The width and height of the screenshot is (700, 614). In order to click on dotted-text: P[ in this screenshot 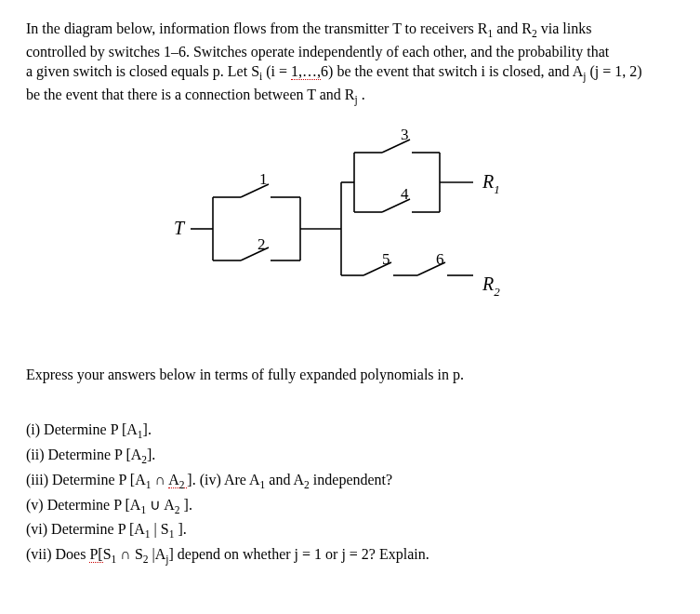, I will do `click(96, 554)`.